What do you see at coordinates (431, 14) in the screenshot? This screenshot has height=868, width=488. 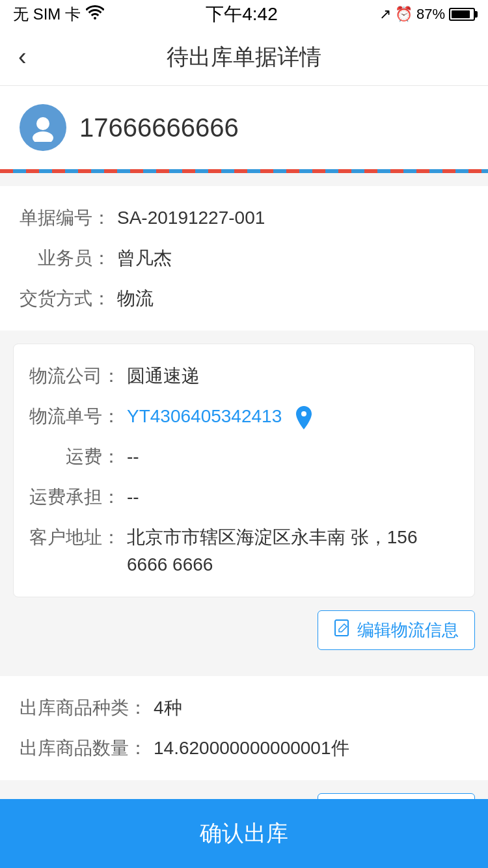 I see `battery-percent: 87%` at bounding box center [431, 14].